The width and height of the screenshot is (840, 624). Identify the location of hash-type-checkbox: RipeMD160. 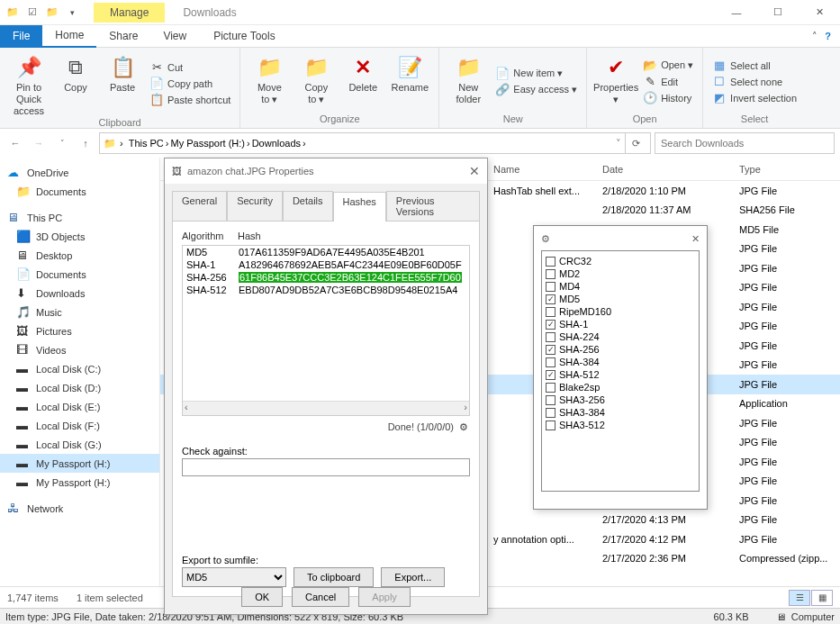
(620, 312).